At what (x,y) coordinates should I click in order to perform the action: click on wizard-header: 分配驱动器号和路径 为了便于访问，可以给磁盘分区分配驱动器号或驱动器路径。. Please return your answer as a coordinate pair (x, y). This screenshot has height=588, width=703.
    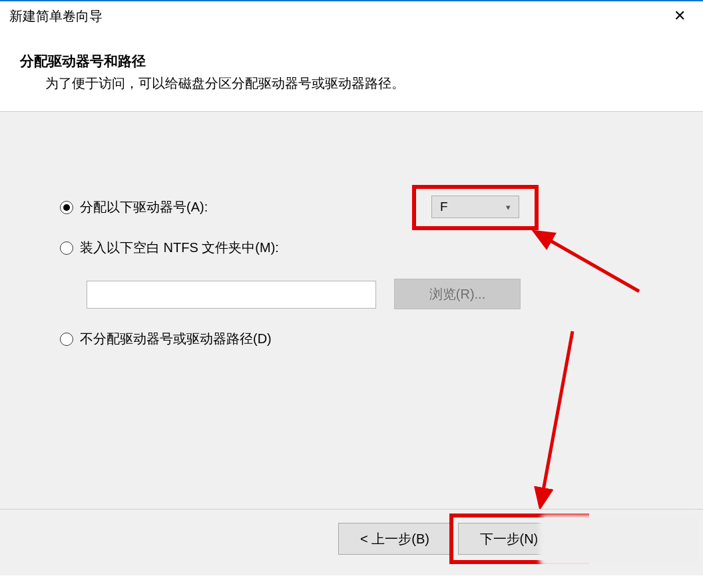
    Looking at the image, I should click on (352, 71).